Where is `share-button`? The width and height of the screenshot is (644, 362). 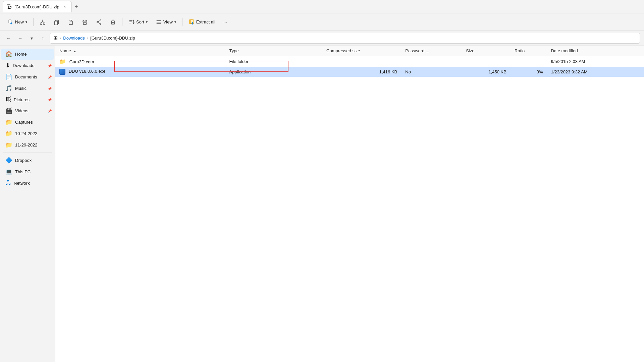
share-button is located at coordinates (99, 22).